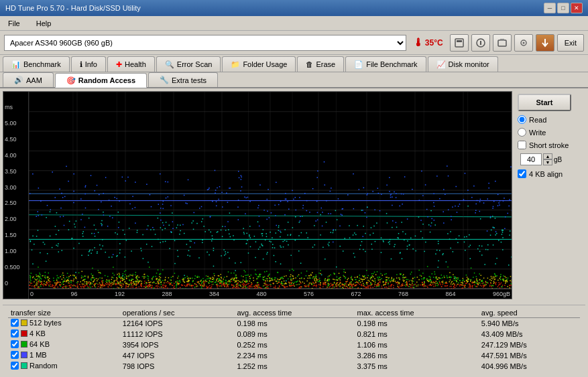 The width and height of the screenshot is (588, 377). I want to click on cell-ops-1: 11112 IOPS, so click(177, 334).